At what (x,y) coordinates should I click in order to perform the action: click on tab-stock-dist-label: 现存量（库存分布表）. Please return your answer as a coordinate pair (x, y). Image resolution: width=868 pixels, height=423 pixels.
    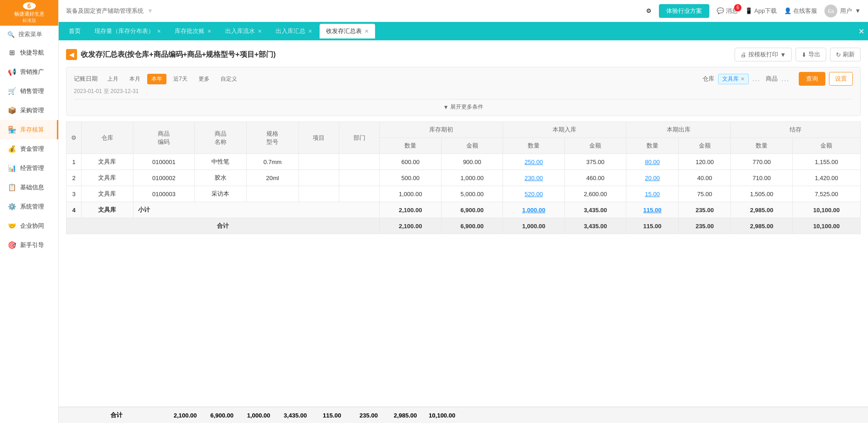
    Looking at the image, I should click on (124, 31).